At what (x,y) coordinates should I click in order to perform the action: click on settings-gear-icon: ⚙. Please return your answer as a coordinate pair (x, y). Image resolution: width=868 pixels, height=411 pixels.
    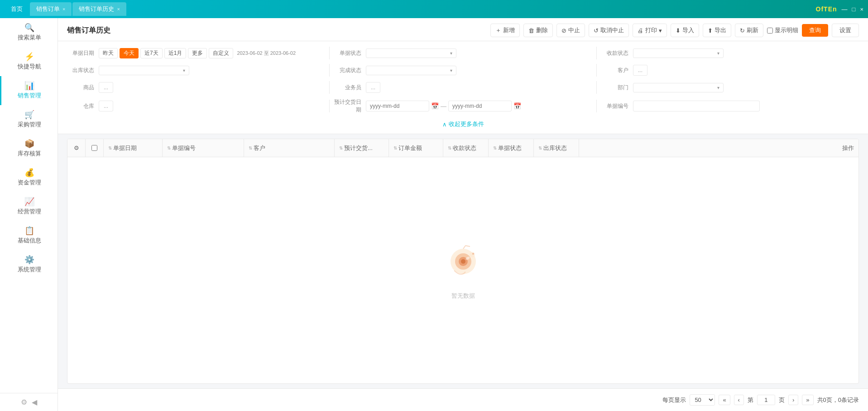
    Looking at the image, I should click on (24, 402).